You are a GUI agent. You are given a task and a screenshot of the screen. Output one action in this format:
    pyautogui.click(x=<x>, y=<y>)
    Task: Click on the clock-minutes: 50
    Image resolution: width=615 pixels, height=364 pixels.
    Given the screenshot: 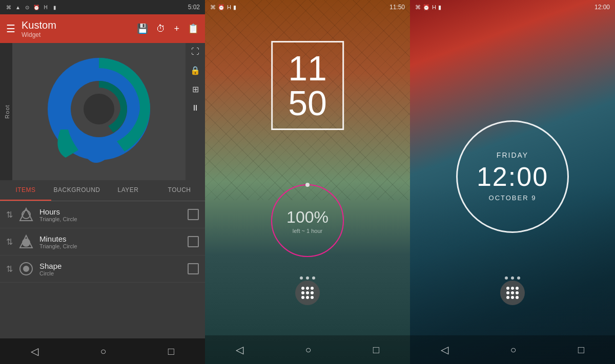 What is the action you would take?
    pyautogui.click(x=308, y=103)
    